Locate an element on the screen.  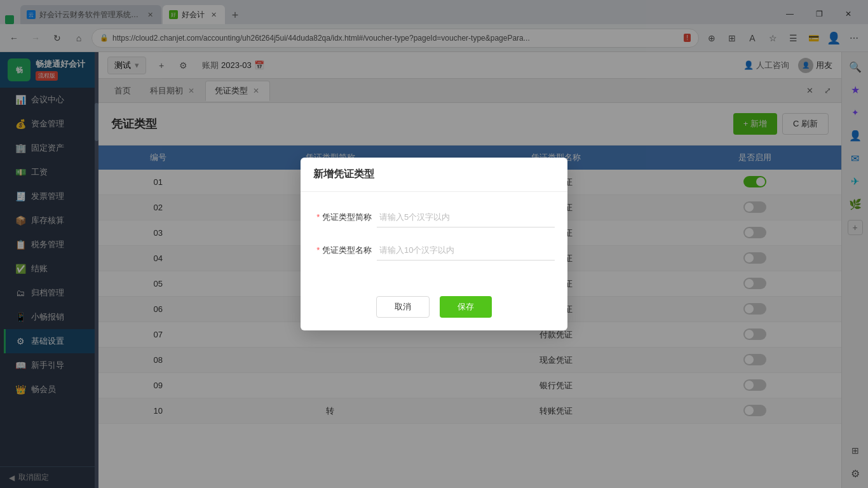
abbr-label-text: 凭证类型简称 is located at coordinates (347, 217).